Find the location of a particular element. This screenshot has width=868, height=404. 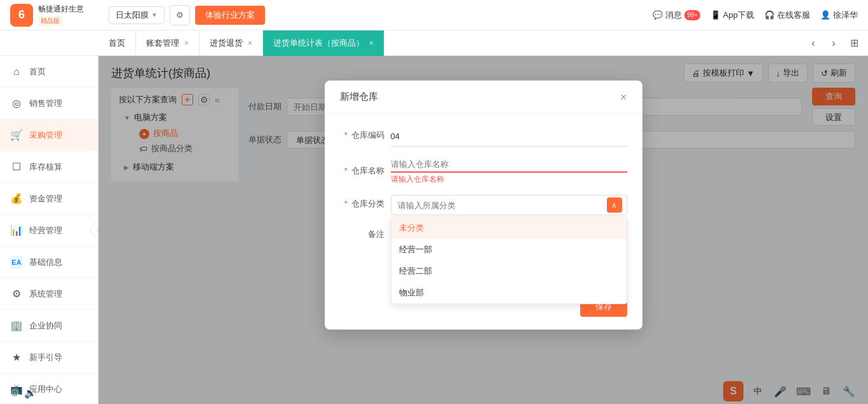

category-dropdown-list: 未分类 经营一部 经营二部 物业部 is located at coordinates (509, 260).